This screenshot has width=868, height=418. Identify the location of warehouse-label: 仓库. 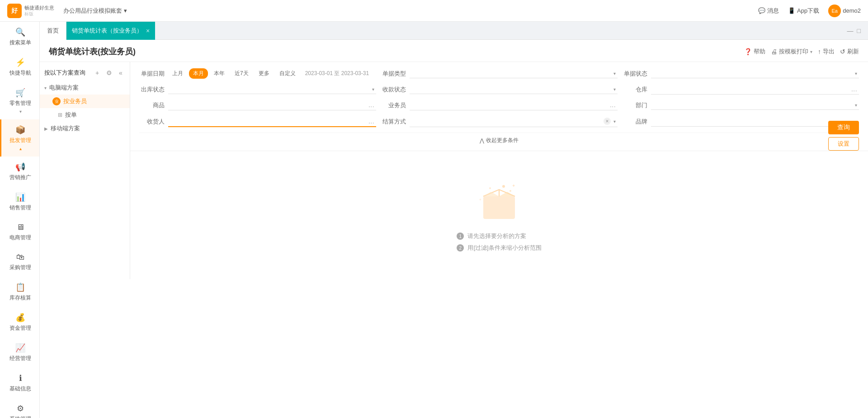
(635, 90).